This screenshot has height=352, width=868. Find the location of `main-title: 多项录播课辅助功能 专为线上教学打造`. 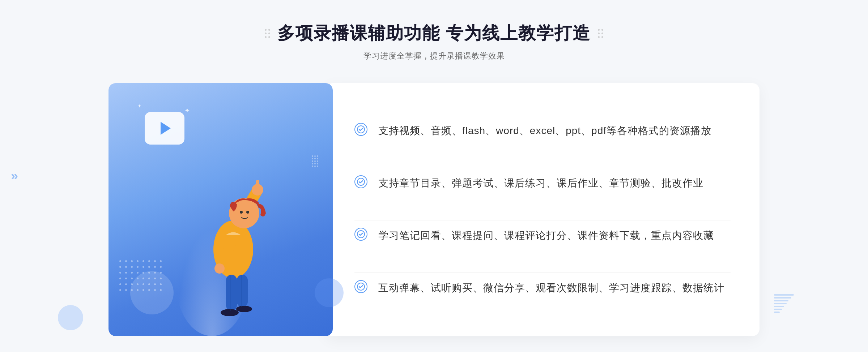

main-title: 多项录播课辅助功能 专为线上教学打造 is located at coordinates (434, 33).